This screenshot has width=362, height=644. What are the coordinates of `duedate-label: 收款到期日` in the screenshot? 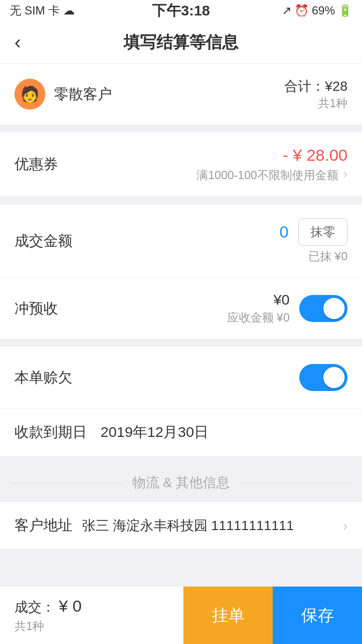 It's located at (51, 432).